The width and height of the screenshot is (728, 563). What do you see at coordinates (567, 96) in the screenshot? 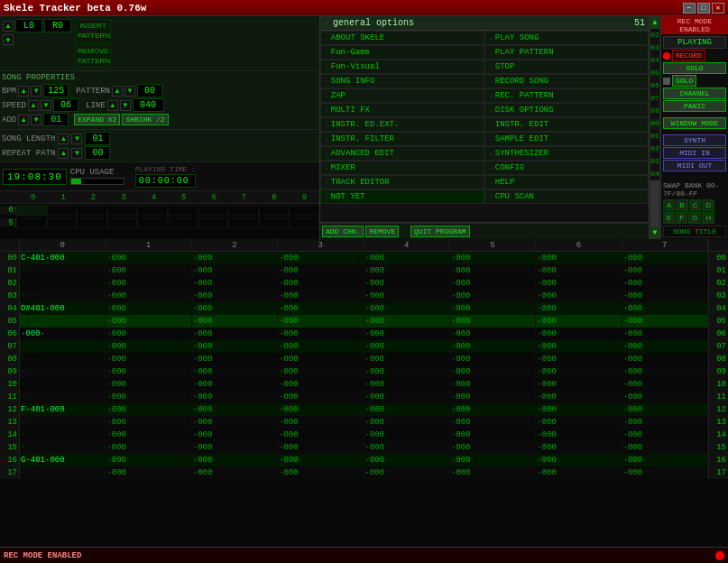
I see `menu-item-rec-pattern: ·REC. PATTERN` at bounding box center [567, 96].